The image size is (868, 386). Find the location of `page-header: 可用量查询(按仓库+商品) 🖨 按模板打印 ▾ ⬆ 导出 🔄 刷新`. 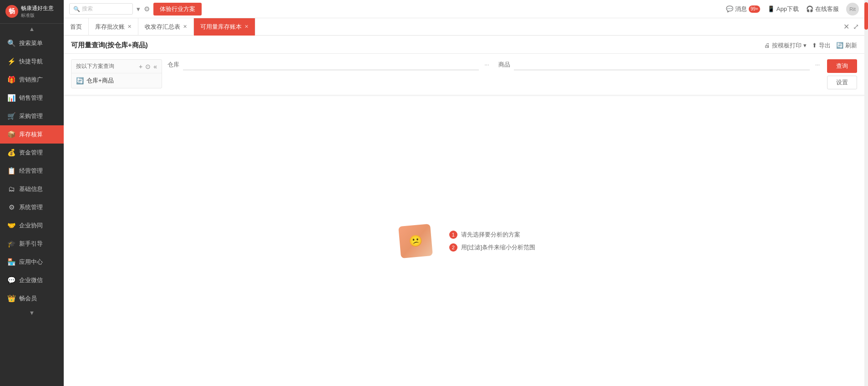

page-header: 可用量查询(按仓库+商品) 🖨 按模板打印 ▾ ⬆ 导出 🔄 刷新 is located at coordinates (464, 45).